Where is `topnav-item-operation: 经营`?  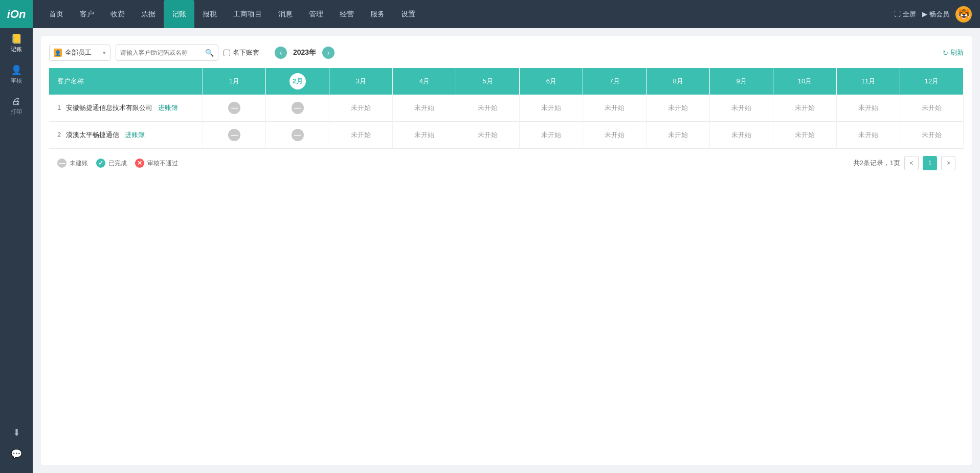 topnav-item-operation: 经营 is located at coordinates (347, 14).